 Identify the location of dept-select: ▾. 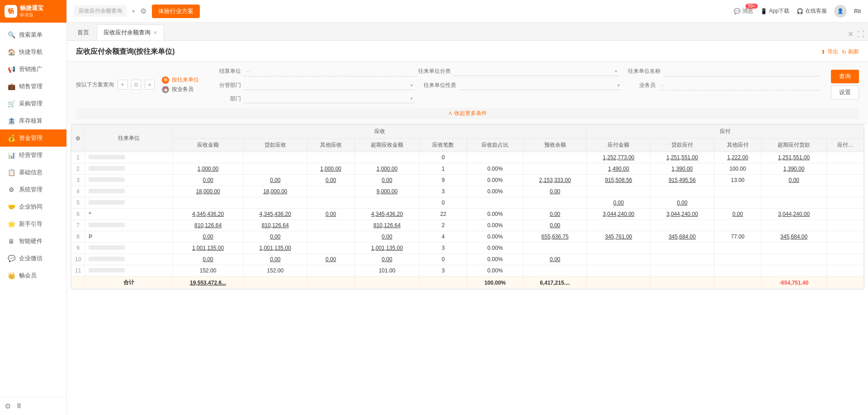
(329, 86).